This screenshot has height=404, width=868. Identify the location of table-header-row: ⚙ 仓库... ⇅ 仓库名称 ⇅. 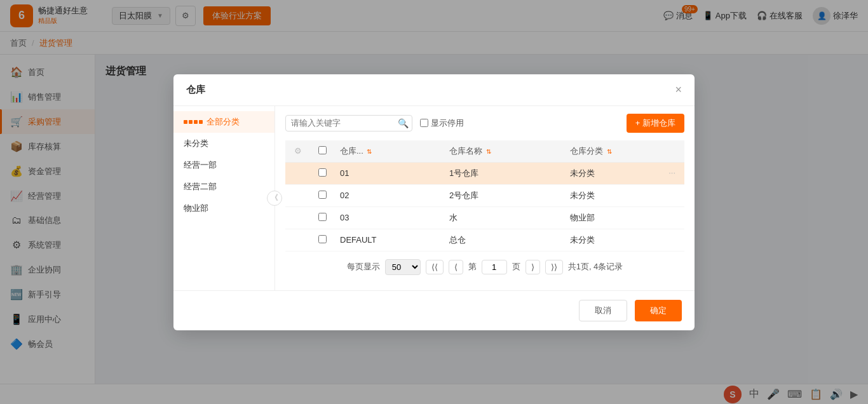
(485, 151).